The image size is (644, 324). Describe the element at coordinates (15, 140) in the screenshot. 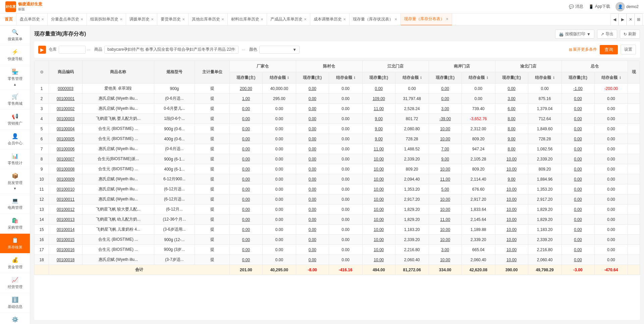

I see `sidebar-item-member: 👤 会员中心` at that location.